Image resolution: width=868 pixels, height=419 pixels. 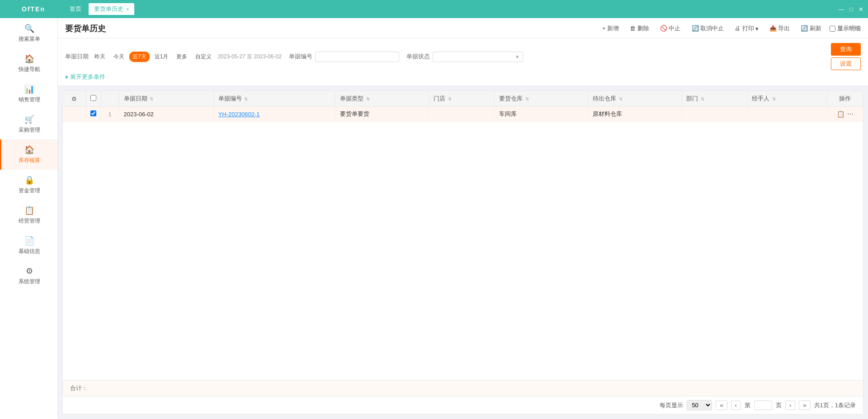 What do you see at coordinates (77, 57) in the screenshot?
I see `date-filter-label: 单据日期` at bounding box center [77, 57].